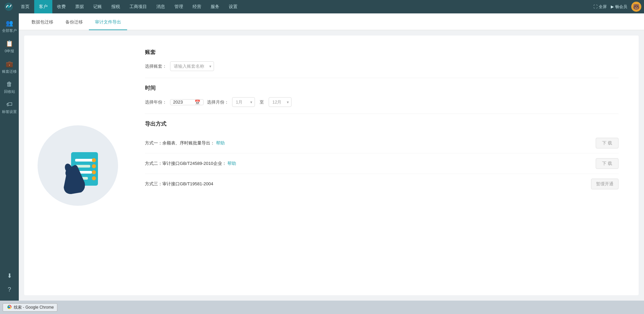  What do you see at coordinates (98, 7) in the screenshot?
I see `nav-bookkeeping: 记账` at bounding box center [98, 7].